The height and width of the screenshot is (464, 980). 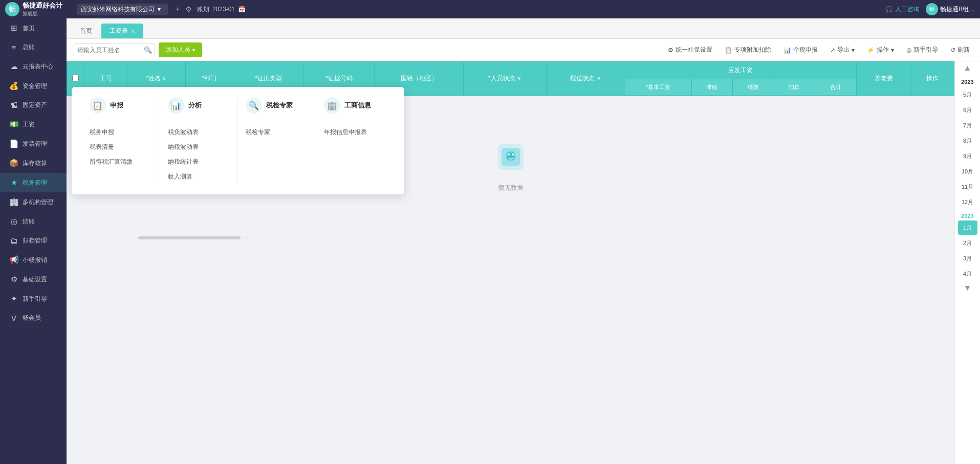 I want to click on menu-section-title-gongshang: 工商信息, so click(x=358, y=105).